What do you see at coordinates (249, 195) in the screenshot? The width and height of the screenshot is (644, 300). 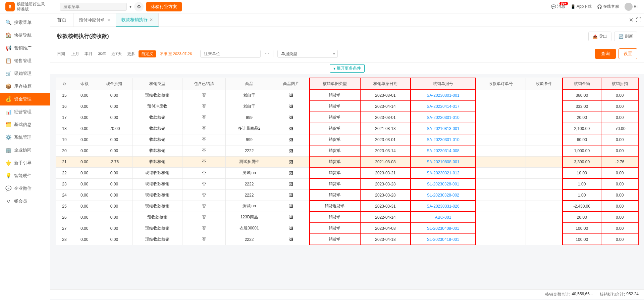 I see `cell-5: 2222` at bounding box center [249, 195].